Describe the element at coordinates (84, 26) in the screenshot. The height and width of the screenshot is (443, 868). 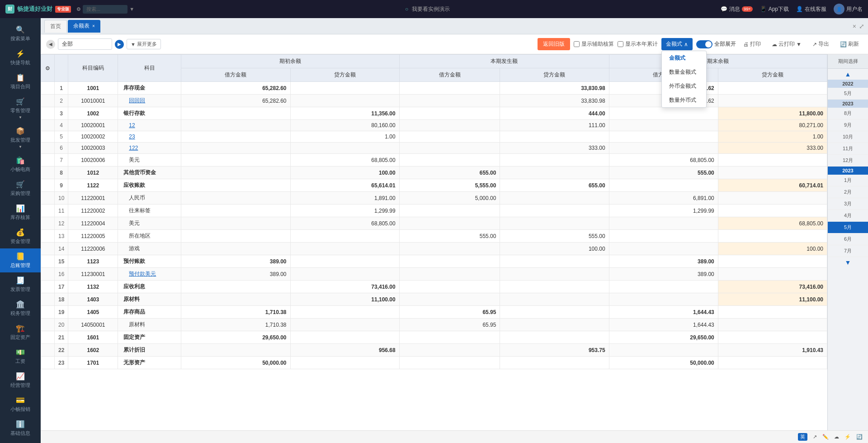
I see `tab-balance: 余额表 ×` at that location.